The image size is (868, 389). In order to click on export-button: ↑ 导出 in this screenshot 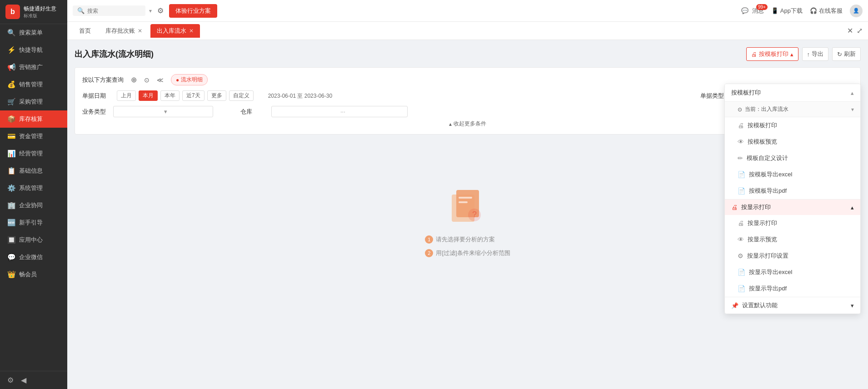, I will do `click(815, 54)`.